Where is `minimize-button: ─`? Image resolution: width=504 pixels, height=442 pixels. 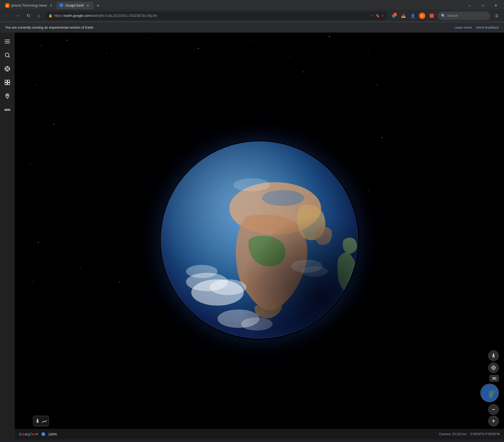
minimize-button: ─ is located at coordinates (470, 6).